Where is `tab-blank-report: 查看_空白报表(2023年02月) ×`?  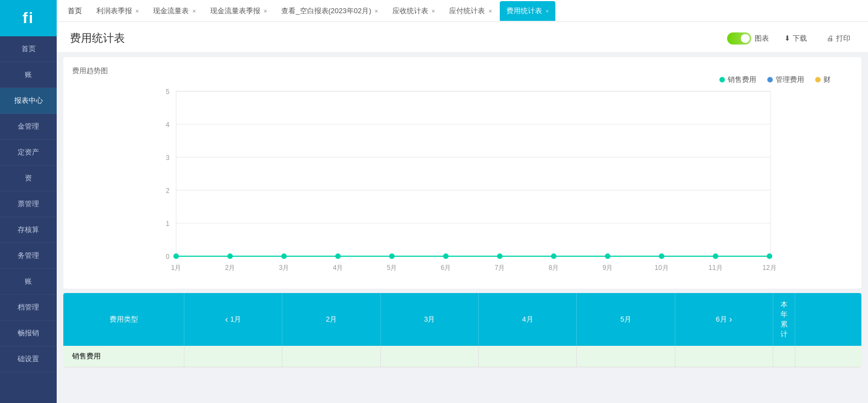
tab-blank-report: 查看_空白报表(2023年02月) × is located at coordinates (330, 11).